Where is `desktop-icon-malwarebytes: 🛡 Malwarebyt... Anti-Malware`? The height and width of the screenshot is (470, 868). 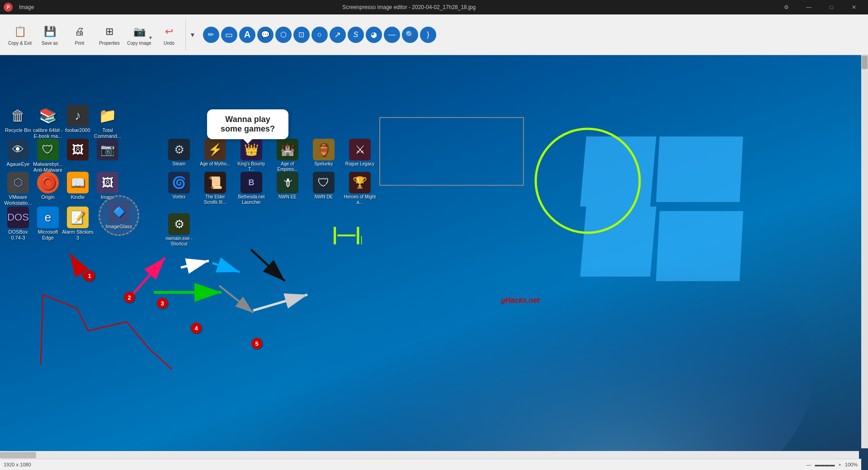
desktop-icon-malwarebytes: 🛡 Malwarebyt... Anti-Malware is located at coordinates (48, 156).